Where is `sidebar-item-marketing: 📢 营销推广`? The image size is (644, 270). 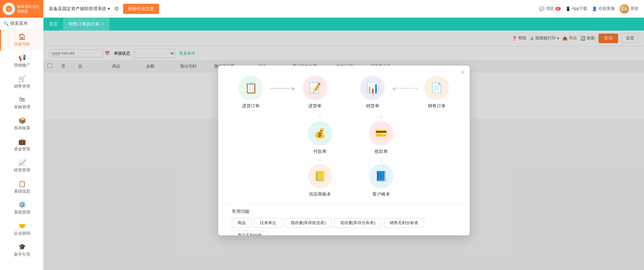
sidebar-item-marketing: 📢 营销推广 is located at coordinates (22, 61).